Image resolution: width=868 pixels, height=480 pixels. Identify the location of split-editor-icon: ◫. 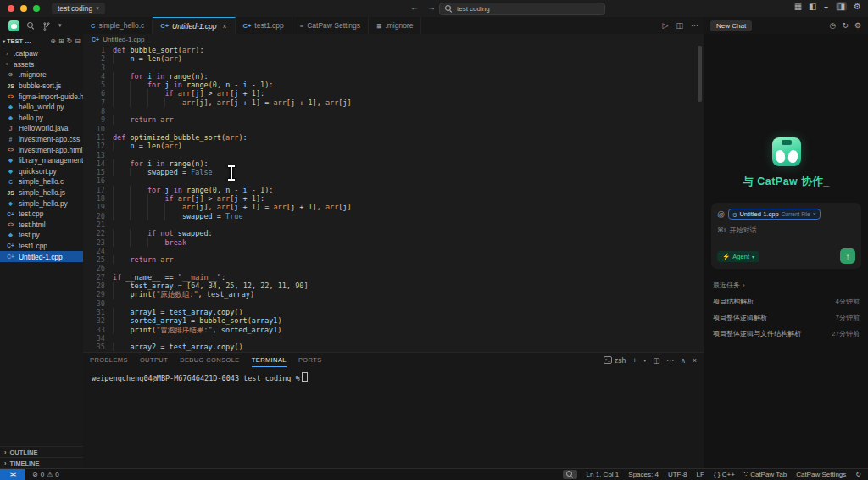
(680, 25).